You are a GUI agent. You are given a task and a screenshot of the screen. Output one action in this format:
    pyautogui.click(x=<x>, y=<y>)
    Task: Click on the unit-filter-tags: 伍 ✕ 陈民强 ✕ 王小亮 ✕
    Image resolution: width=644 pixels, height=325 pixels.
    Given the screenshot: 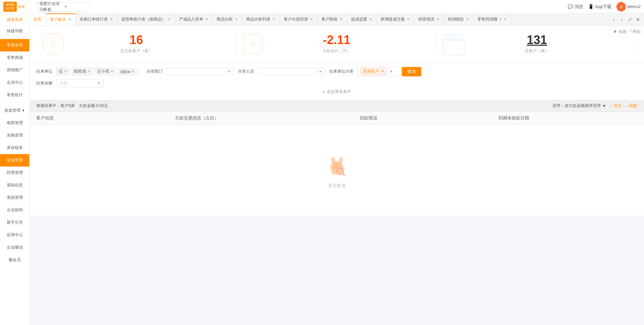 What is the action you would take?
    pyautogui.click(x=99, y=71)
    